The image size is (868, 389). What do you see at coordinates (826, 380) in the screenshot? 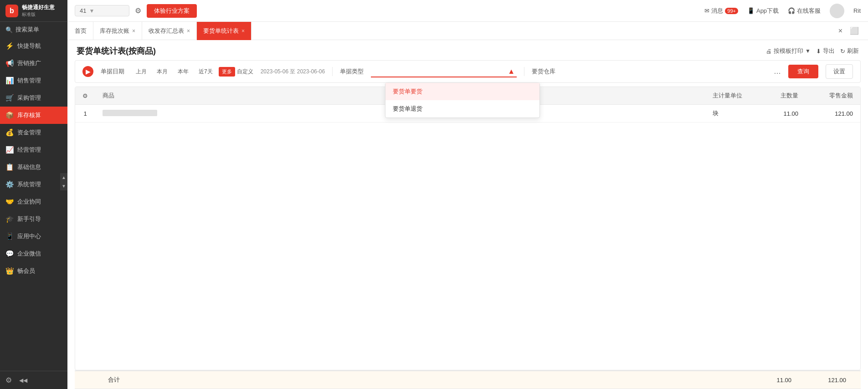
I see `footer-total-amount: 121.00` at bounding box center [826, 380].